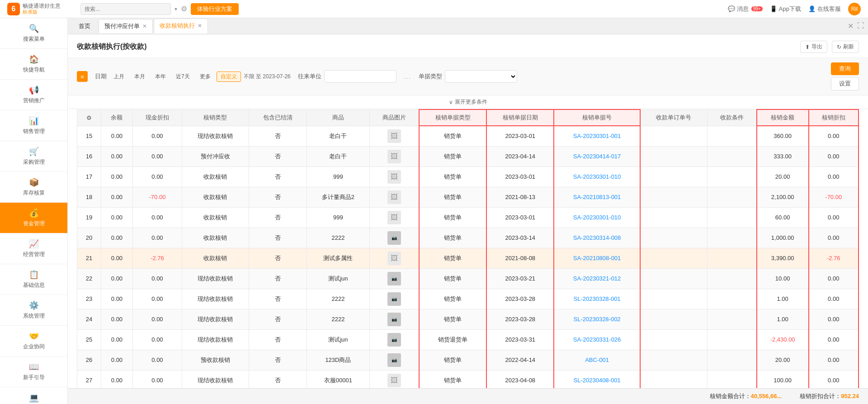 The image size is (868, 404). I want to click on notifications-item: 💬 消息 99+, so click(745, 9).